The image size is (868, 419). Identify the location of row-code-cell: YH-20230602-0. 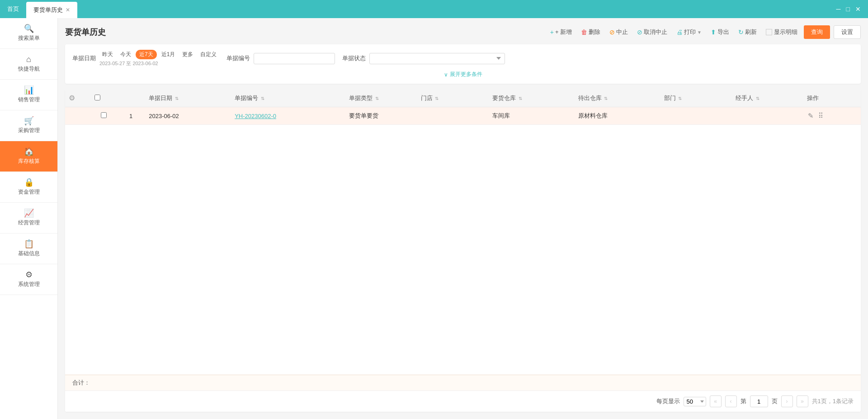
(288, 116).